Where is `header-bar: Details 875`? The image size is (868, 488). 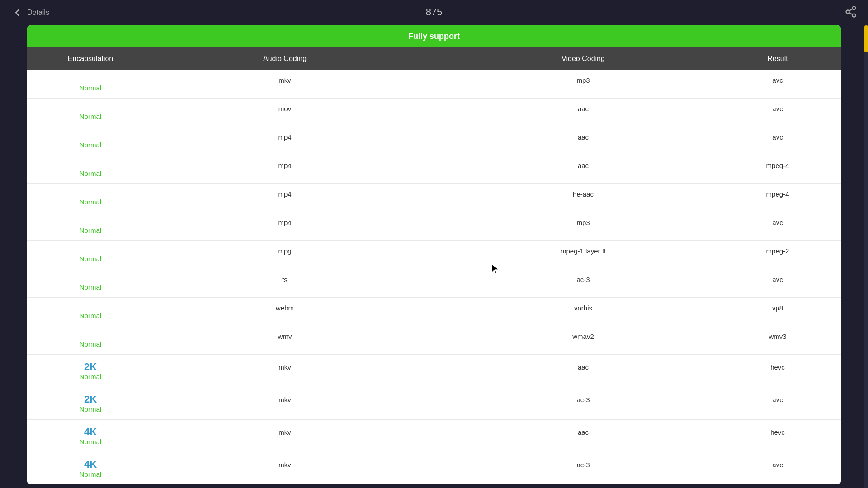 header-bar: Details 875 is located at coordinates (434, 13).